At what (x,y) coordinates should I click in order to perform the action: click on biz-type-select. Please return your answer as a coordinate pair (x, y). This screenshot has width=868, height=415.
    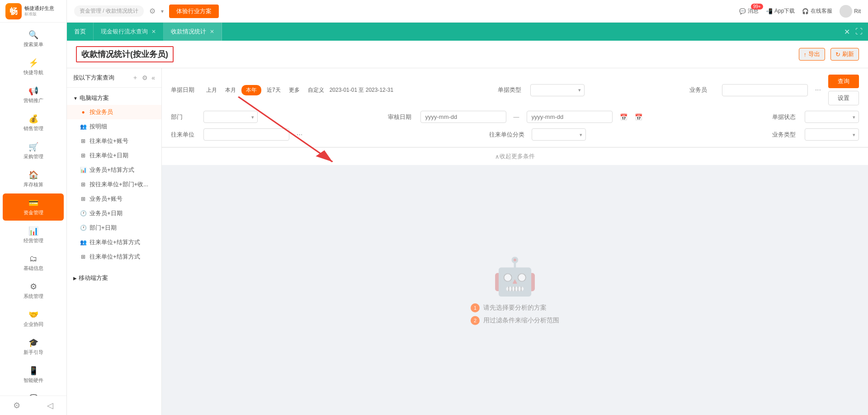
    Looking at the image, I should click on (832, 135).